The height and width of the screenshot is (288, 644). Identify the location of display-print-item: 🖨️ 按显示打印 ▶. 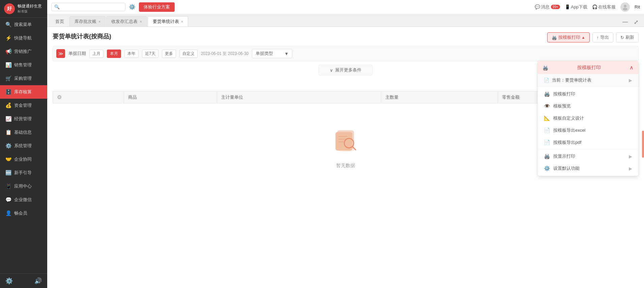
(588, 156).